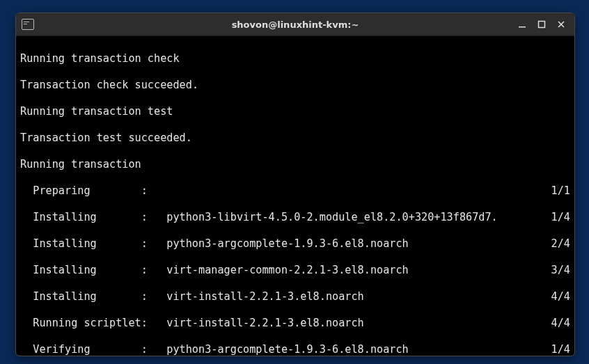  Describe the element at coordinates (295, 349) in the screenshot. I see `tx-row: Verifying :python3-argcomplete-1.9.3-6.e…` at that location.